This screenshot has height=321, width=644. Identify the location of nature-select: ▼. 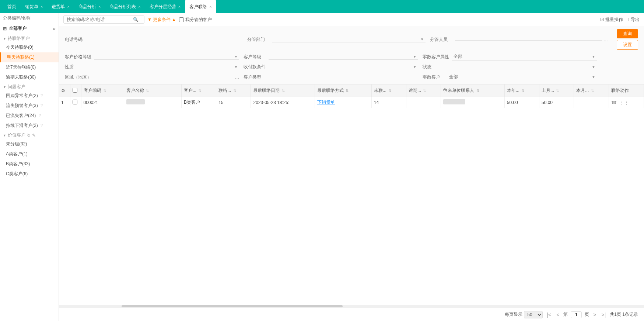
(164, 67).